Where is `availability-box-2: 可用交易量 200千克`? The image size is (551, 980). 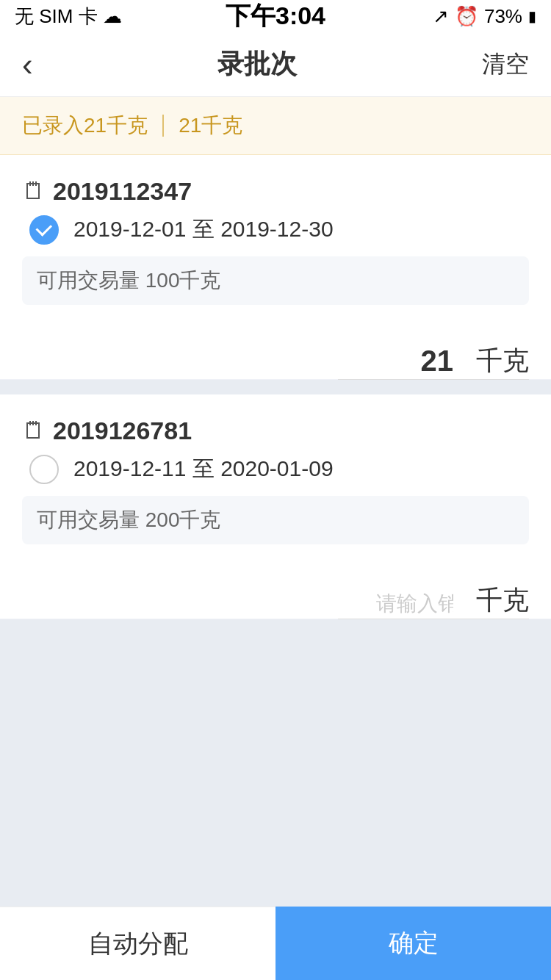
availability-box-2: 可用交易量 200千克 is located at coordinates (276, 520).